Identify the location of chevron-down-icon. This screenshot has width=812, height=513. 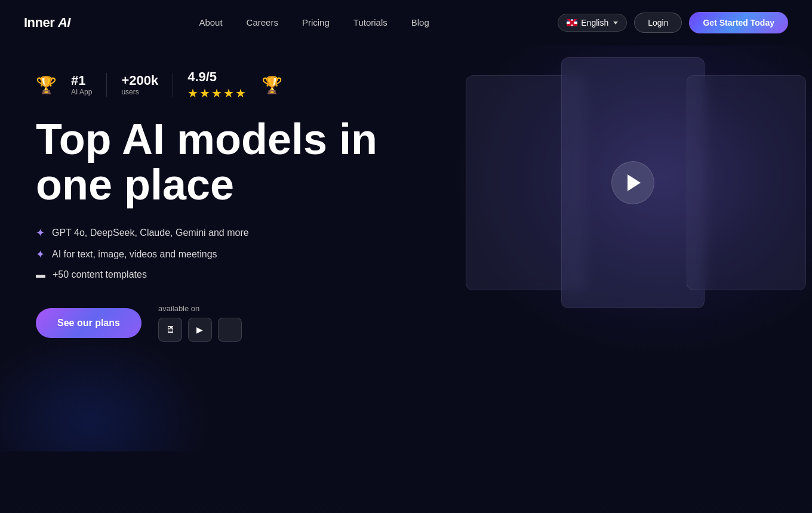
(616, 23).